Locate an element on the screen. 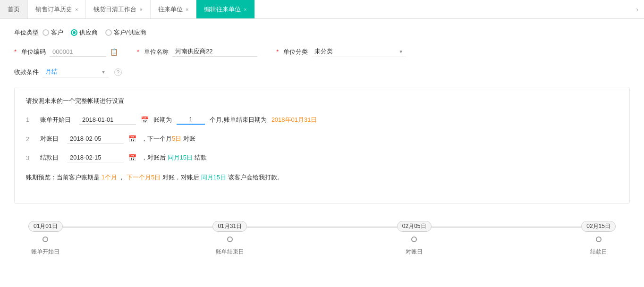 The image size is (644, 287). radio-supplier-label: 供应商 is located at coordinates (89, 33).